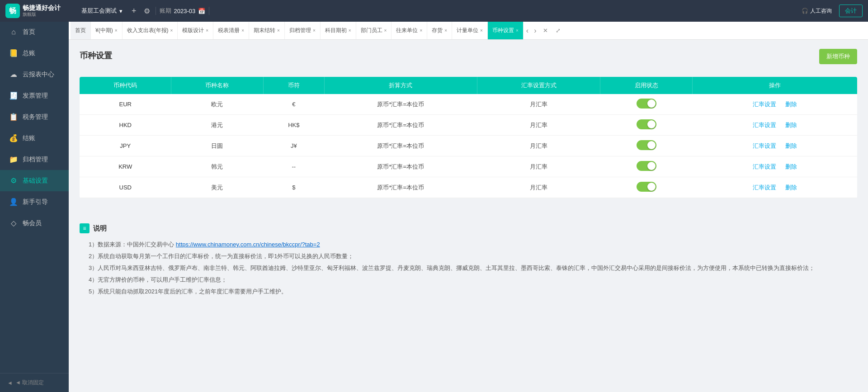 This screenshot has height=392, width=868. What do you see at coordinates (34, 96) in the screenshot?
I see `sidebar-item-invoice: 🧾 发票管理` at bounding box center [34, 96].